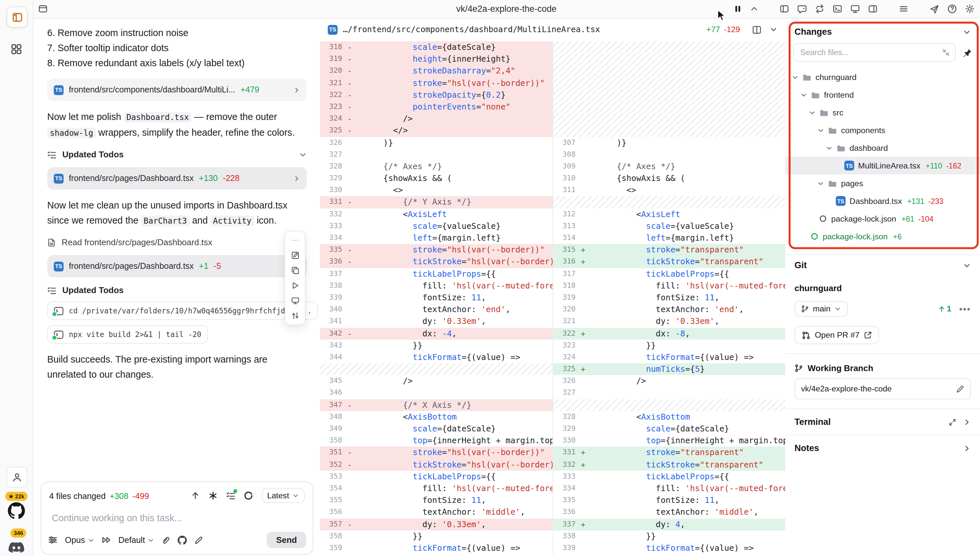  I want to click on more-options-icon, so click(295, 240).